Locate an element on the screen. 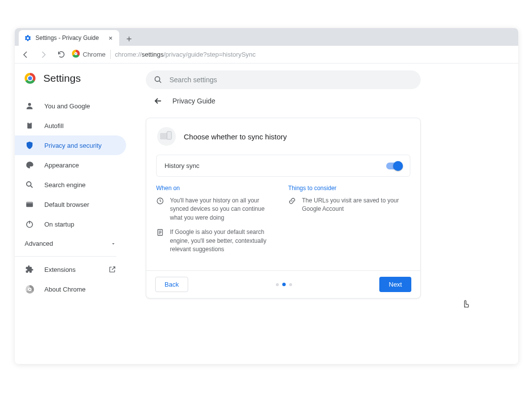  back-button: Back is located at coordinates (171, 285).